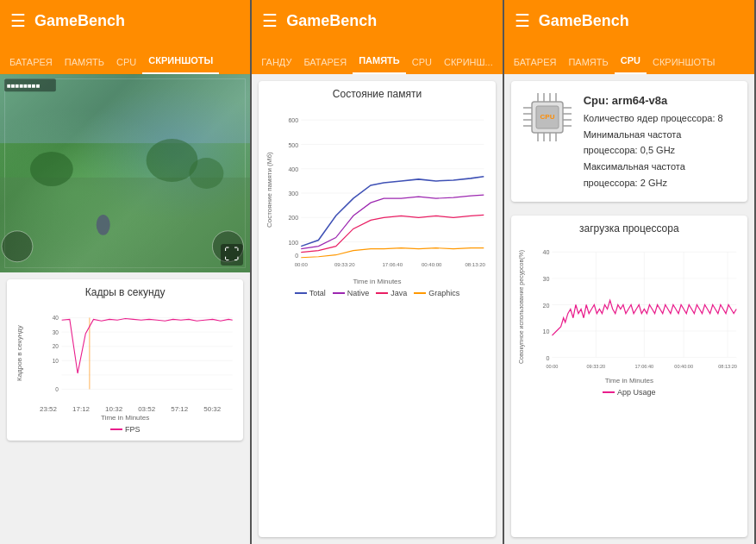 The height and width of the screenshot is (544, 756). Describe the element at coordinates (629, 21) in the screenshot. I see `header-3: ☰ GameBench` at that location.